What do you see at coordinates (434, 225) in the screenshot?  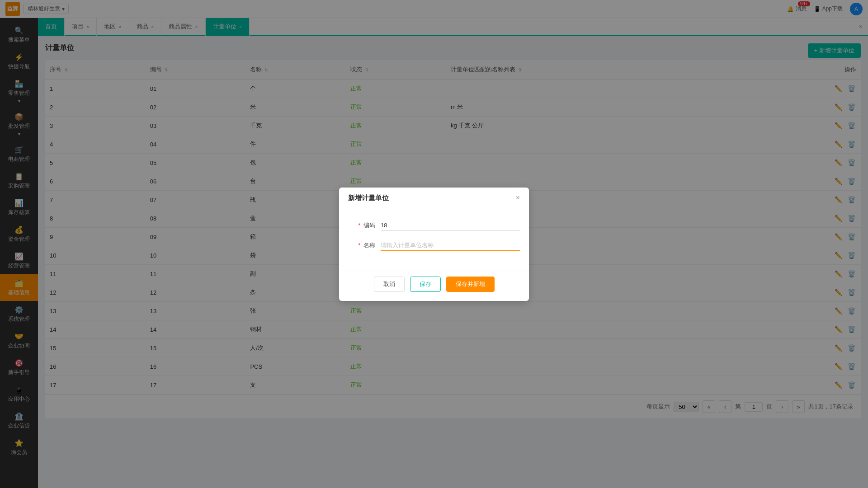 I see `form-row-code: * 编码` at bounding box center [434, 225].